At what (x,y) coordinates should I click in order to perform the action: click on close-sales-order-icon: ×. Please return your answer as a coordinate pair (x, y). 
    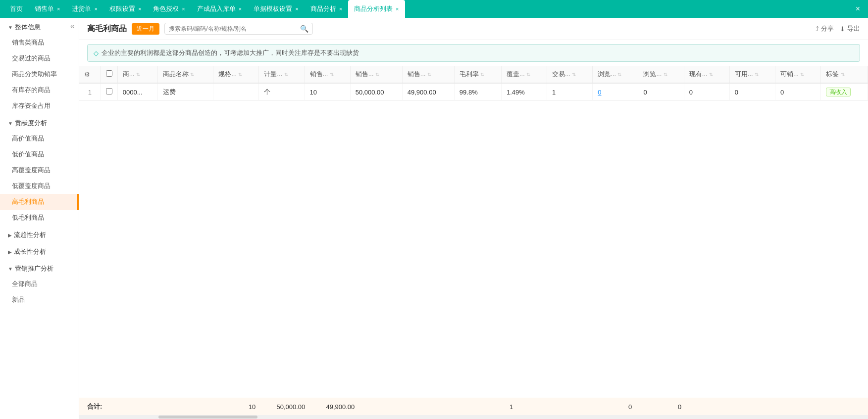
    Looking at the image, I should click on (58, 9).